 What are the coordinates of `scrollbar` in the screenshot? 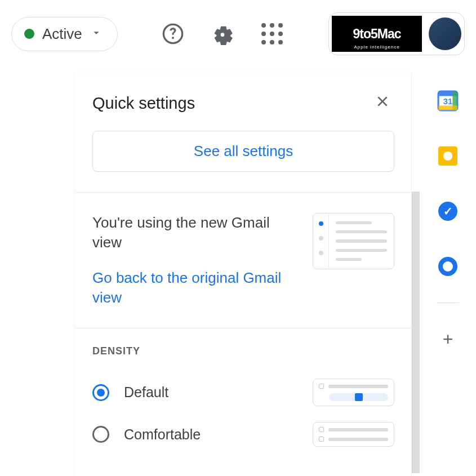 It's located at (416, 275).